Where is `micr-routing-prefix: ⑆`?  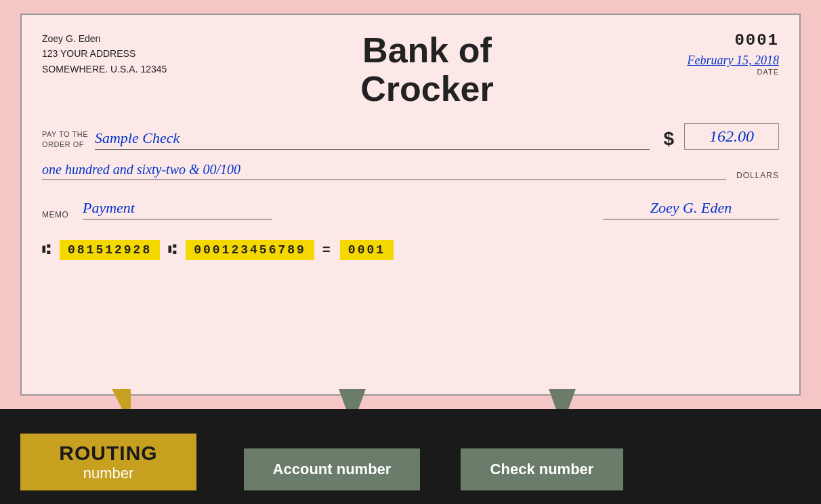 micr-routing-prefix: ⑆ is located at coordinates (47, 251).